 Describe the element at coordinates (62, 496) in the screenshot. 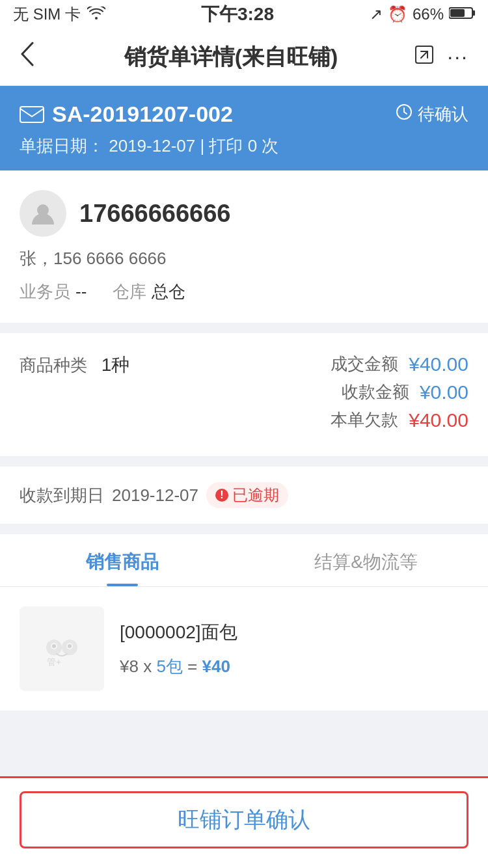

I see `due-date-label: 收款到期日` at that location.